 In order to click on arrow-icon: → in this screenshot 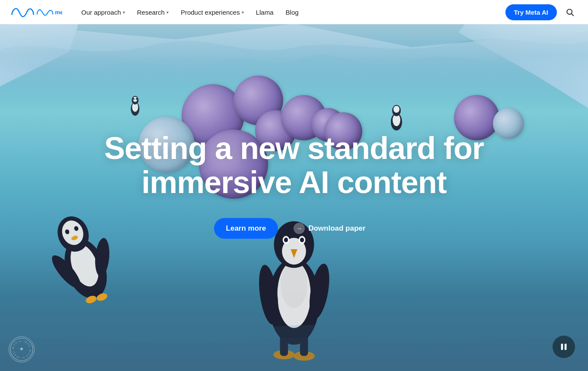, I will do `click(299, 228)`.